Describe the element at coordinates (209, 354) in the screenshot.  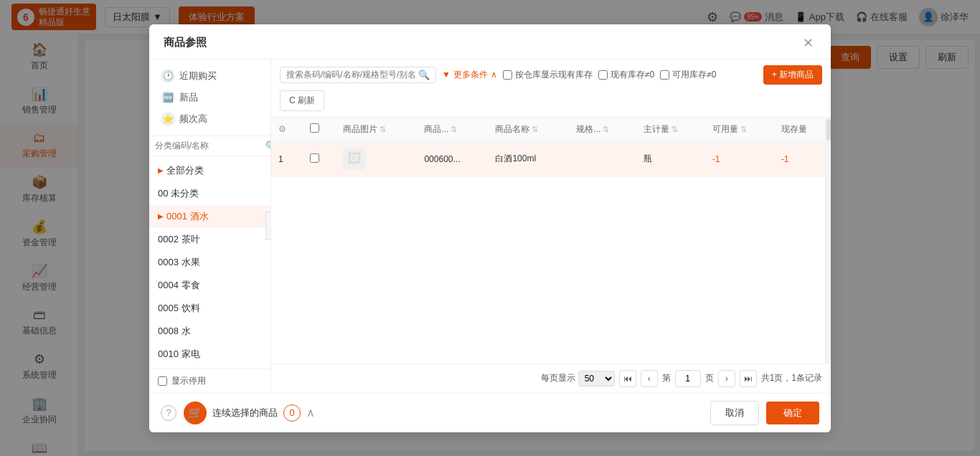
I see `cat-item-appliance: 0010 家电` at that location.